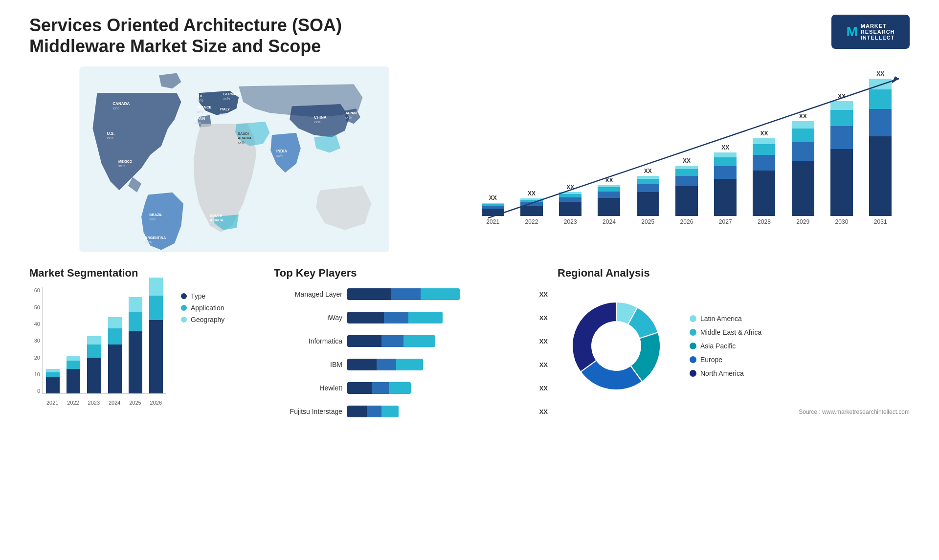 Image resolution: width=939 pixels, height=560 pixels. I want to click on svg-text: BRAZIL, so click(156, 215).